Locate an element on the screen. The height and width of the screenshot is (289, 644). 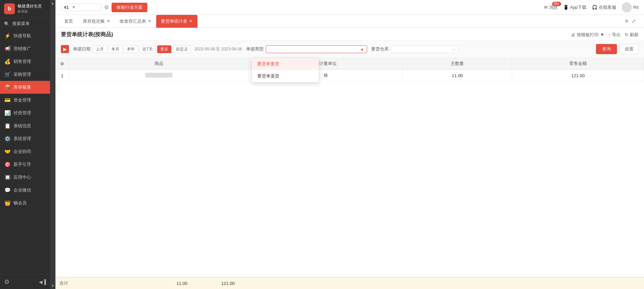
sidebar-item-marketing: 📢 营销推广 is located at coordinates (25, 49).